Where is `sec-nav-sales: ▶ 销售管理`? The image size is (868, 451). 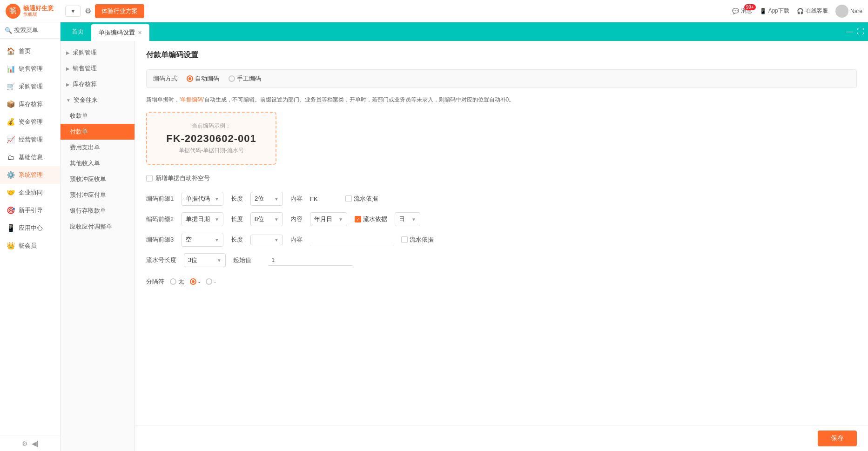
sec-nav-sales: ▶ 销售管理 is located at coordinates (98, 68).